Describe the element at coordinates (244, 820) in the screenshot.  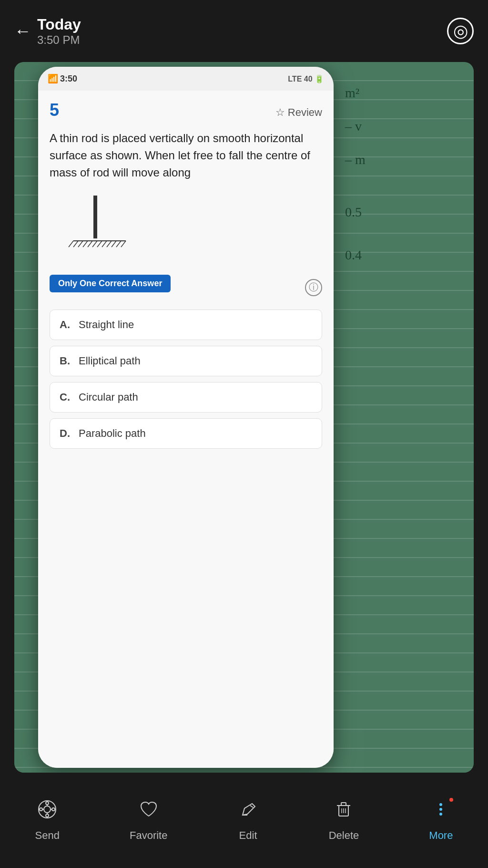
I see `bottom-nav: Send Favorite Edit` at that location.